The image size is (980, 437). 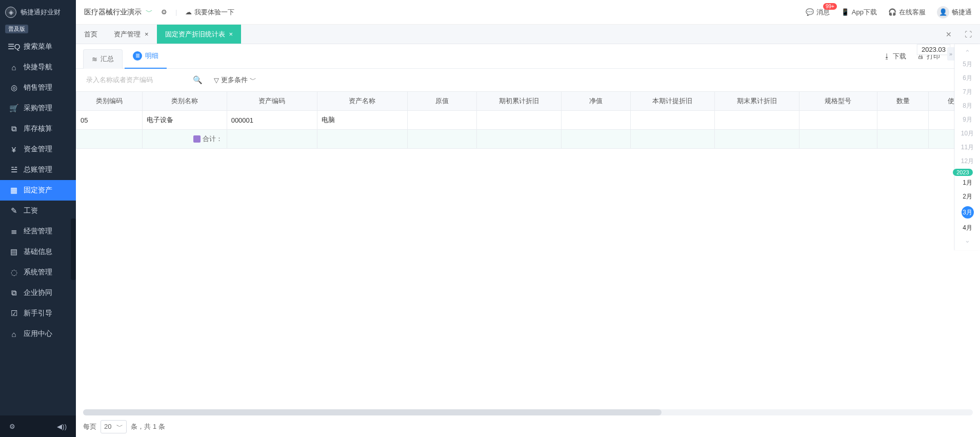 I want to click on close-all-tabs-button: ✕, so click(x=949, y=34).